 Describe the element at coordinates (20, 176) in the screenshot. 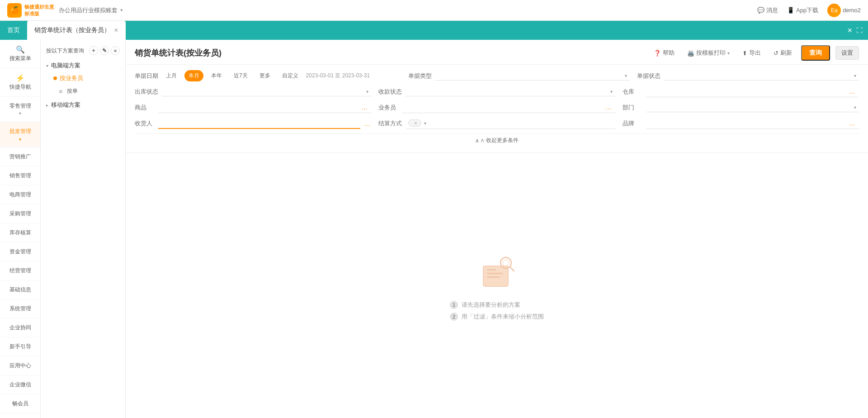

I see `sidebar-item-sales: 销售管理` at that location.